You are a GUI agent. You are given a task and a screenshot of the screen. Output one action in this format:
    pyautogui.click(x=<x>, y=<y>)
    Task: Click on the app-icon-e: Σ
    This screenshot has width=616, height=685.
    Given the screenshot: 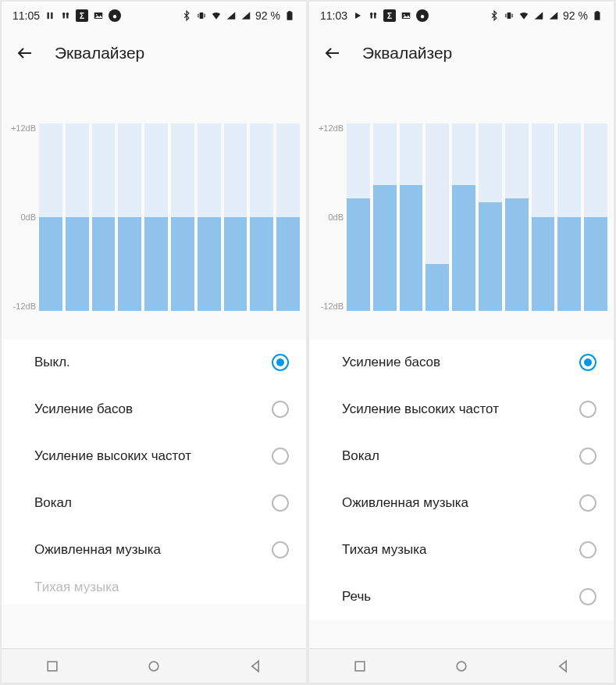 What is the action you would take?
    pyautogui.click(x=390, y=16)
    